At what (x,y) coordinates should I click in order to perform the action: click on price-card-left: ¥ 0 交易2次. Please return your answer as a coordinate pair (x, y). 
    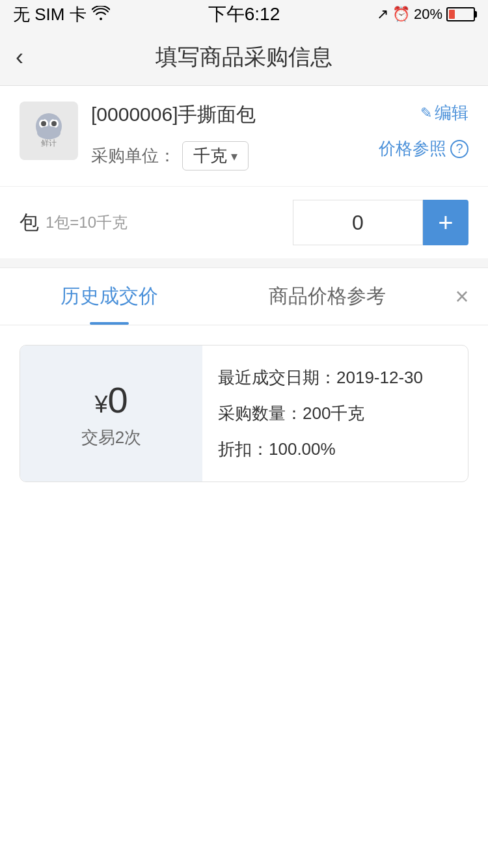
    Looking at the image, I should click on (111, 414).